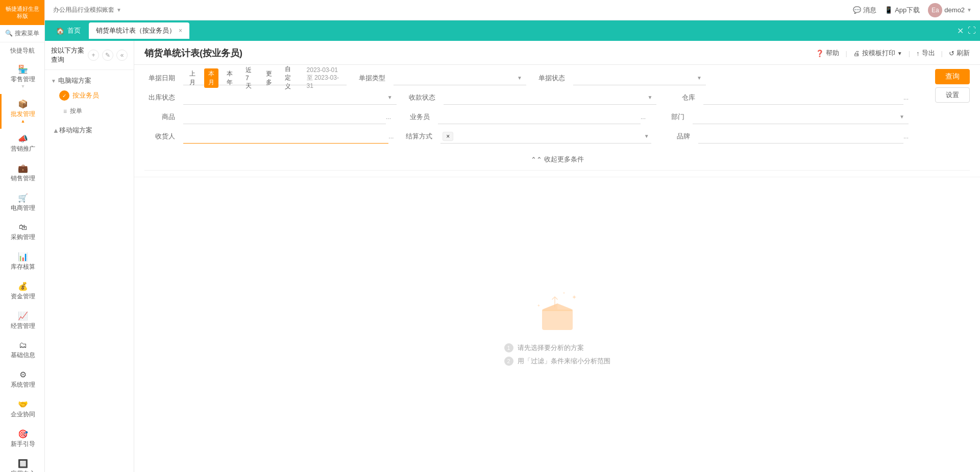  I want to click on date-btn-last-7days: 近7天, so click(250, 78).